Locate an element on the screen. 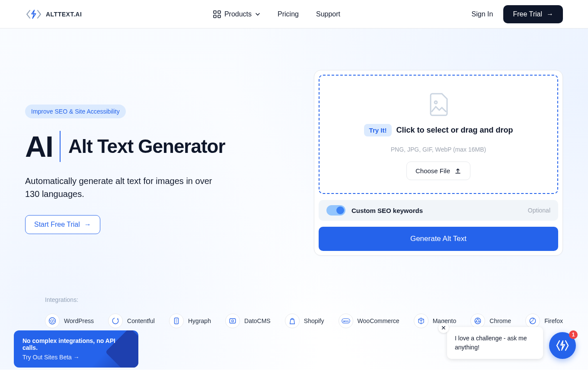  integration-chrome: Chrome is located at coordinates (491, 321).